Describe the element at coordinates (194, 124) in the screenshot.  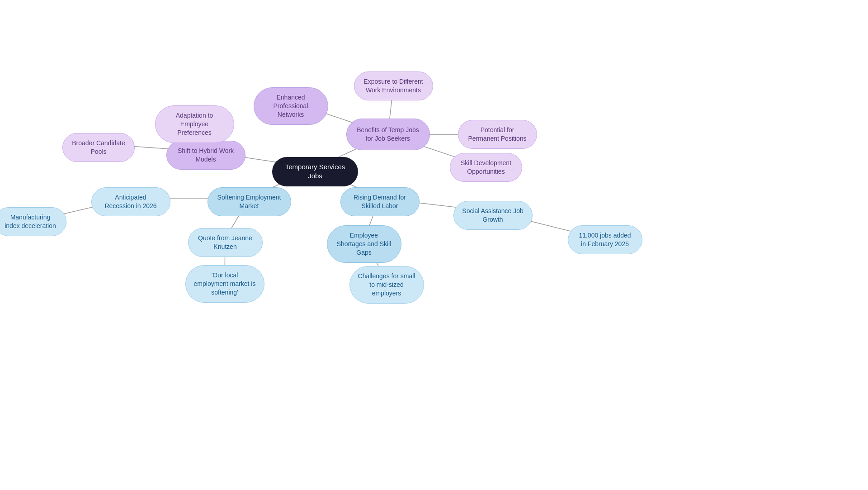
I see `node-adaptation: Adaptation to Employee Preferences` at that location.